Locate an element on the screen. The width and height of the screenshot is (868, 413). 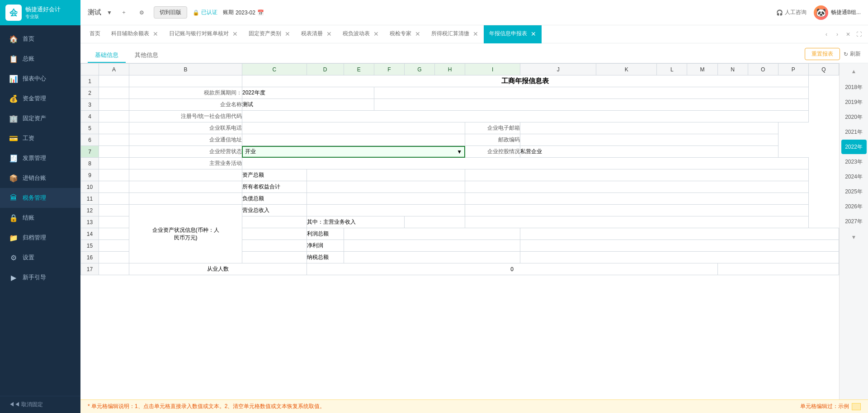
sidebar-item-home: 🏠 首页 is located at coordinates (40, 39).